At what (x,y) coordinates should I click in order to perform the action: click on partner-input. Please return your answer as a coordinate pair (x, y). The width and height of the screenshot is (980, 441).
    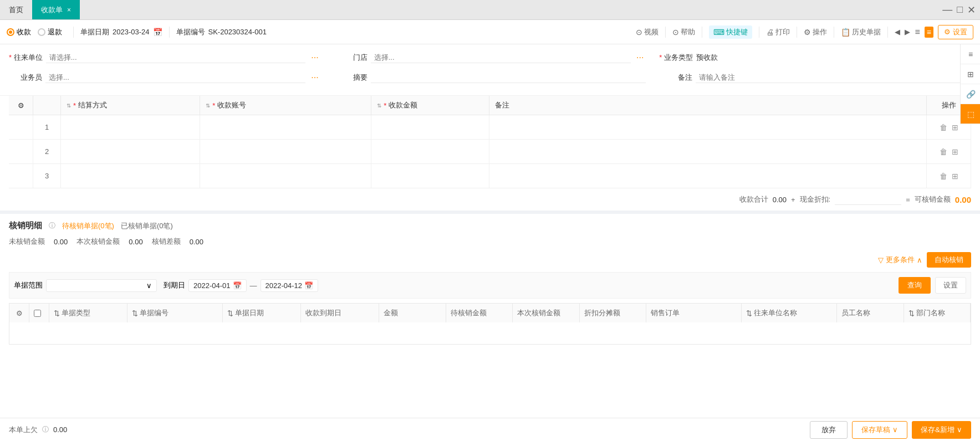
    Looking at the image, I should click on (176, 58).